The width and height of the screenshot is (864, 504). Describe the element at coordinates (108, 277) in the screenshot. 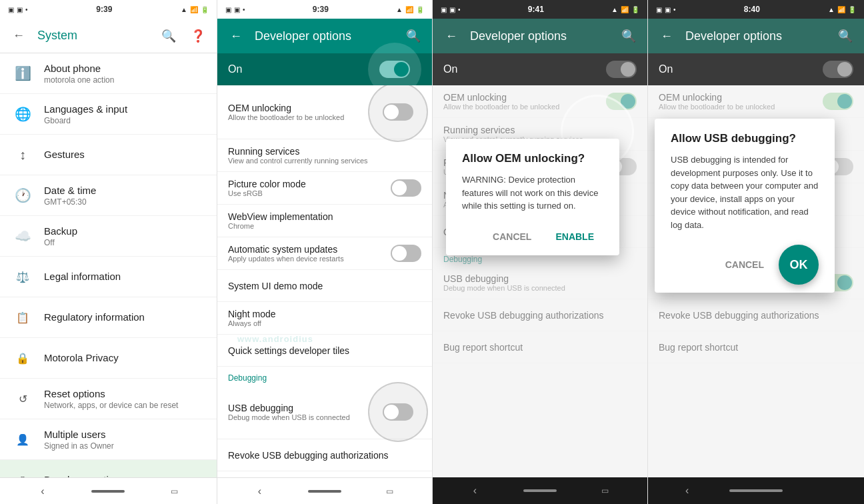

I see `list-item-legal: ⚖️ Legal information` at that location.